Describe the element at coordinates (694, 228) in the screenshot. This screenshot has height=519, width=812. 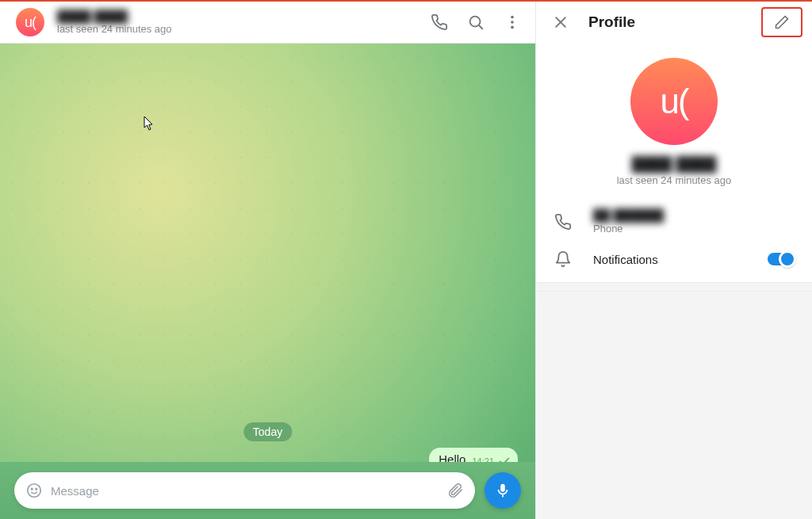
I see `phone-label: Phone` at that location.